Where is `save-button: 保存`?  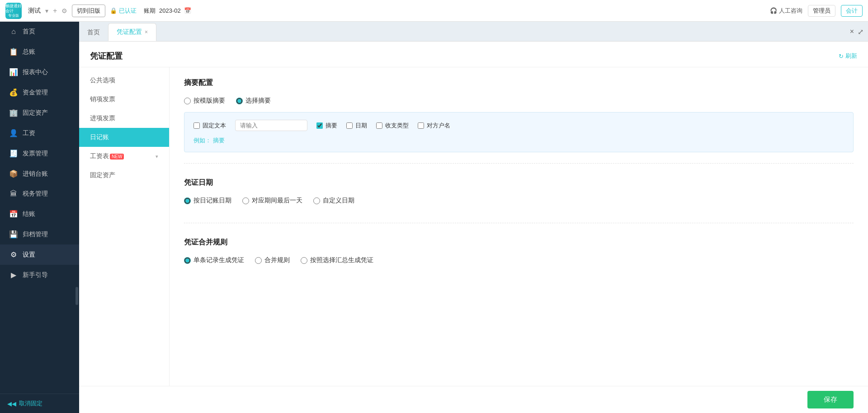
save-button: 保存 is located at coordinates (830, 399).